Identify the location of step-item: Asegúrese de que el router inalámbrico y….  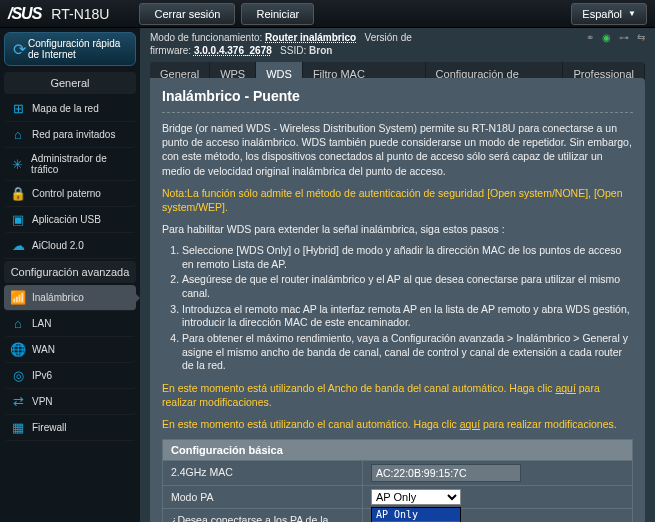
(408, 286).